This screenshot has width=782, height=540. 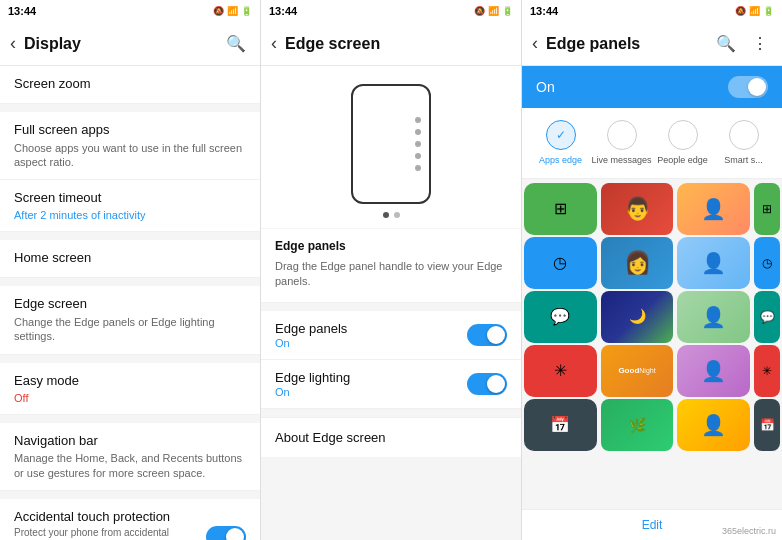 I want to click on people-edge-tab: People edge, so click(x=682, y=143).